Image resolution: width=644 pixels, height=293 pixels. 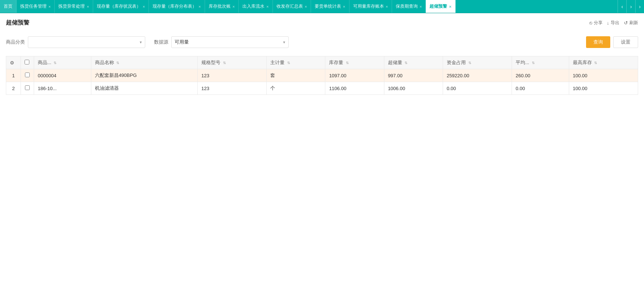 I want to click on nav-prev-button: ‹, so click(x=622, y=7).